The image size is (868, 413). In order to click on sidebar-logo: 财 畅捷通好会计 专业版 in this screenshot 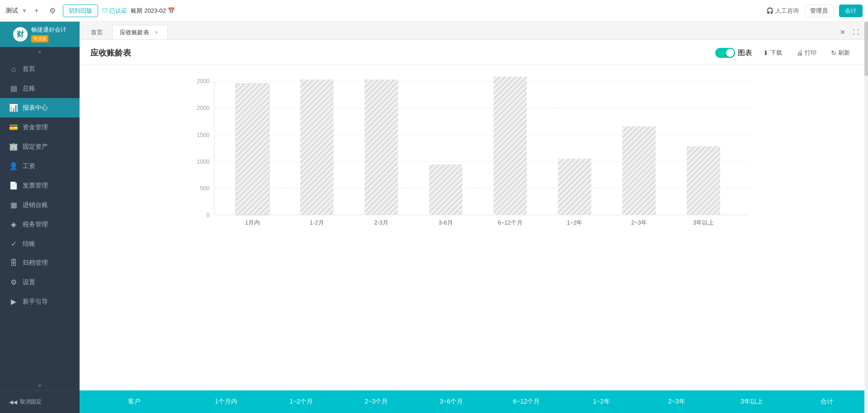, I will do `click(40, 34)`.